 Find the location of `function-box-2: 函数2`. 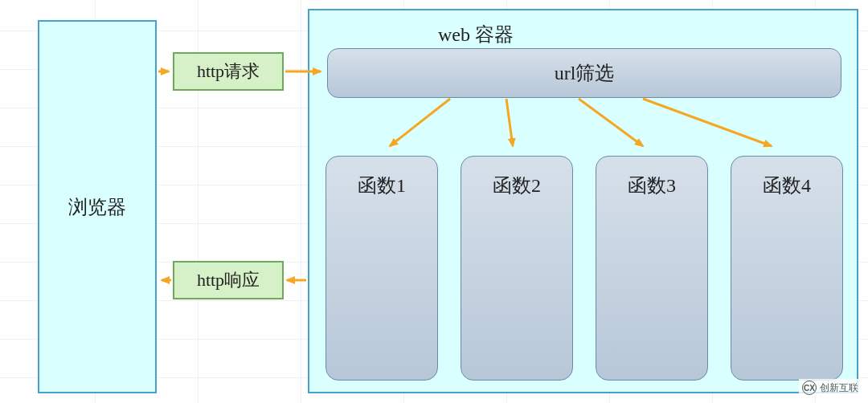

function-box-2: 函数2 is located at coordinates (517, 268).